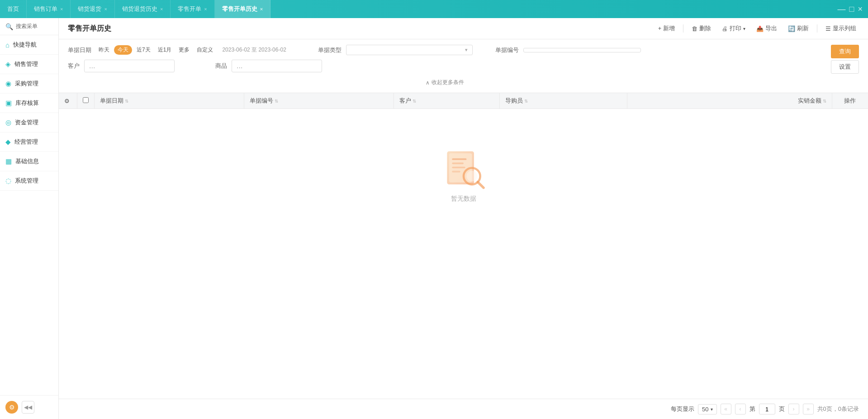 This screenshot has width=868, height=419. Describe the element at coordinates (445, 82) in the screenshot. I see `collapse-more-btn: ∧ 收起更多条件` at that location.